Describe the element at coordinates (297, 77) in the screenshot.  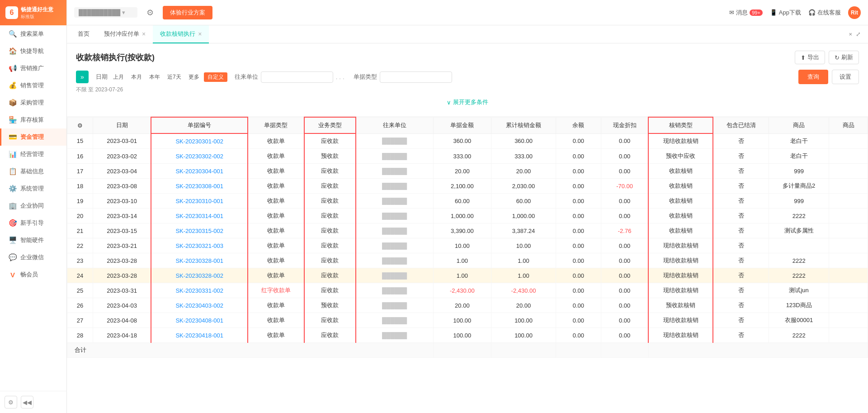
I see `counterparty-input` at that location.